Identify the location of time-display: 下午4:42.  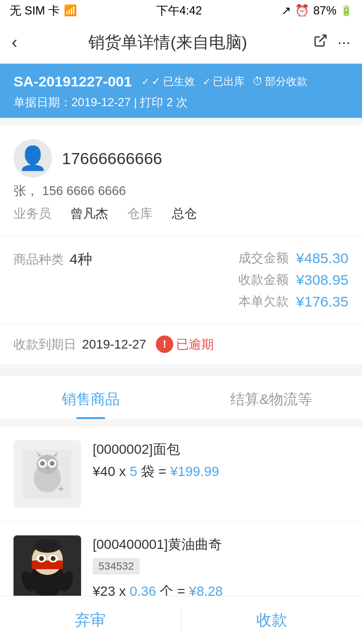
(180, 11).